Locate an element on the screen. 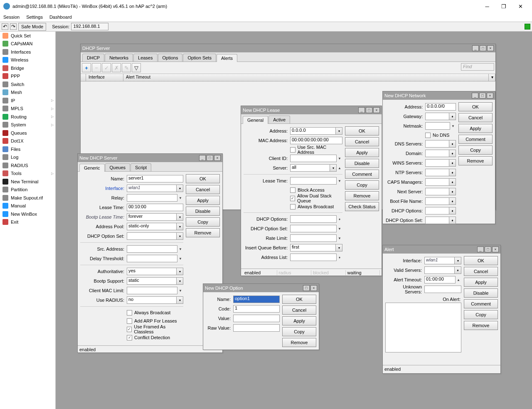 This screenshot has height=409, width=532. authoritative-input: yes is located at coordinates (152, 271).